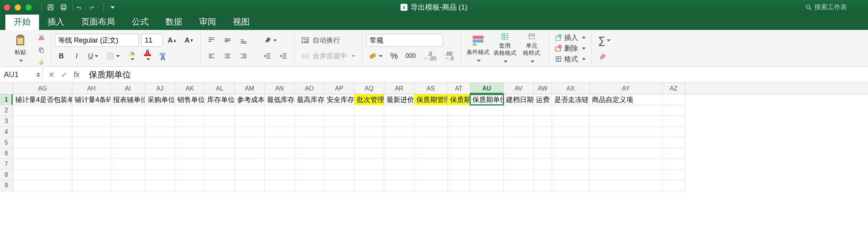 This screenshot has height=237, width=868. I want to click on decrease-decimal-button: .00→.0, so click(449, 56).